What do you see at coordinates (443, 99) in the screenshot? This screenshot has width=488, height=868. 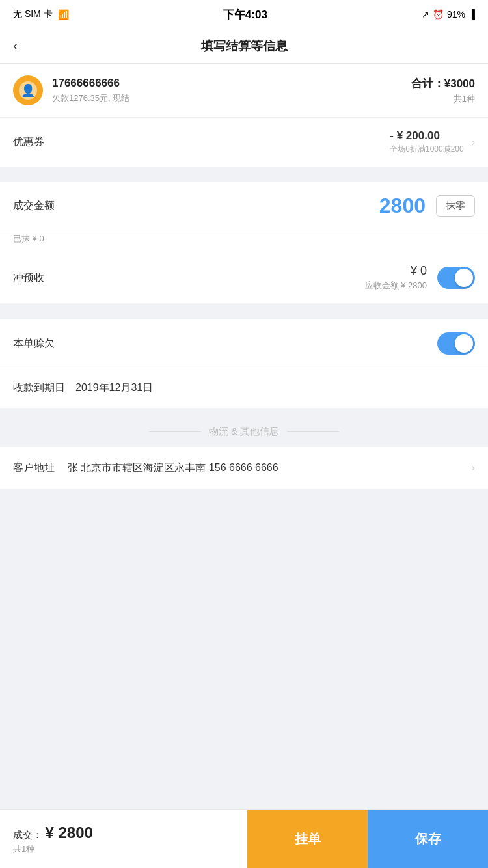 I see `total-count: 共1种` at bounding box center [443, 99].